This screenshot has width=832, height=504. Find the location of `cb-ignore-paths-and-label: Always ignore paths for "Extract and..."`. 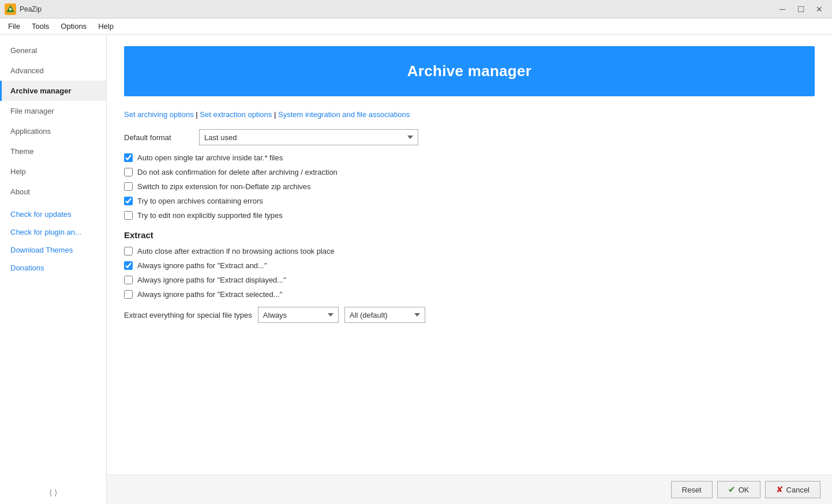

cb-ignore-paths-and-label: Always ignore paths for "Extract and..." is located at coordinates (202, 265).